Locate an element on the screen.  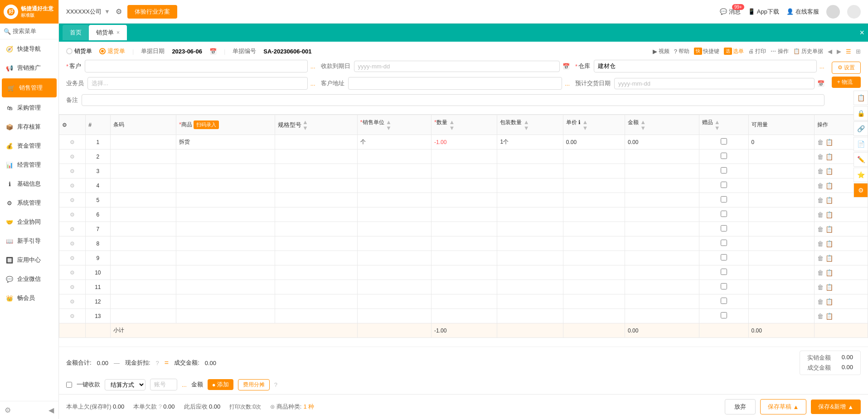
toolbar-history: 📋 历史单据 is located at coordinates (808, 52).